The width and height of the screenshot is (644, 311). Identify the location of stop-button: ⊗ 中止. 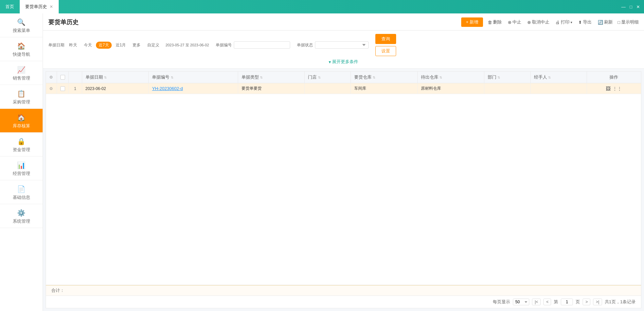
(515, 22).